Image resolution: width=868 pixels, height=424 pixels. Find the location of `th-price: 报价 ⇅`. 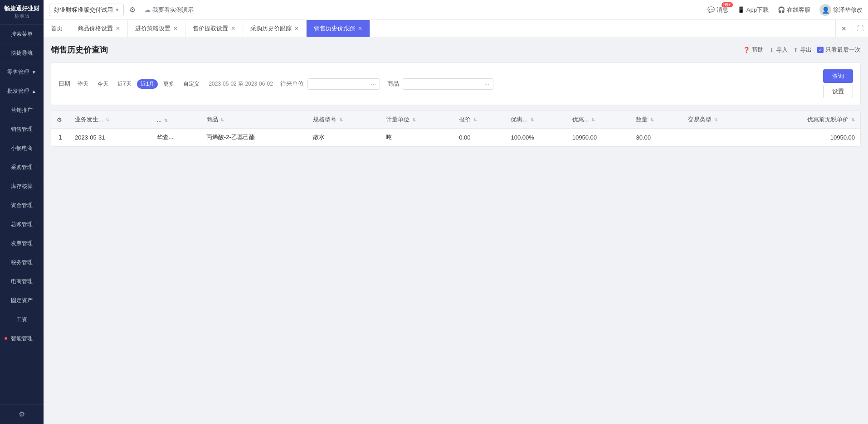

th-price: 报价 ⇅ is located at coordinates (479, 120).